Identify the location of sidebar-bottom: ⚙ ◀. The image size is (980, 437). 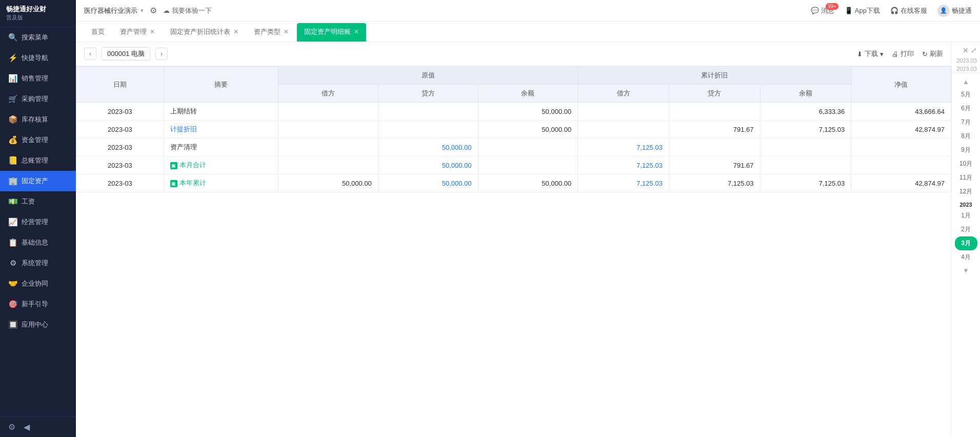
(38, 427).